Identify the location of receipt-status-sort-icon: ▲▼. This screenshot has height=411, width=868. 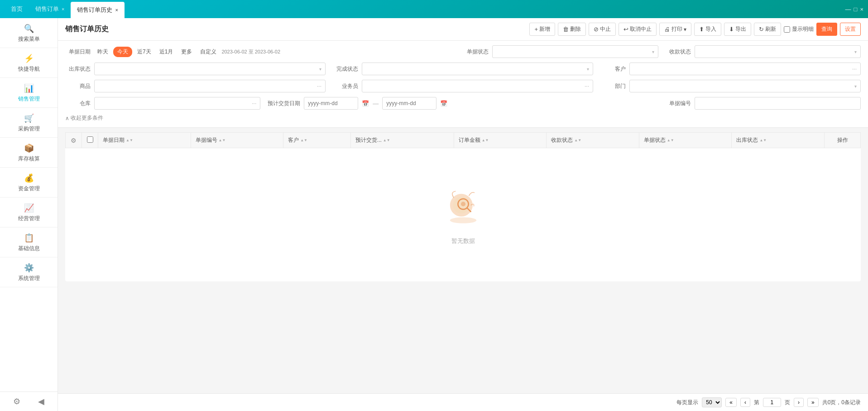
(578, 140).